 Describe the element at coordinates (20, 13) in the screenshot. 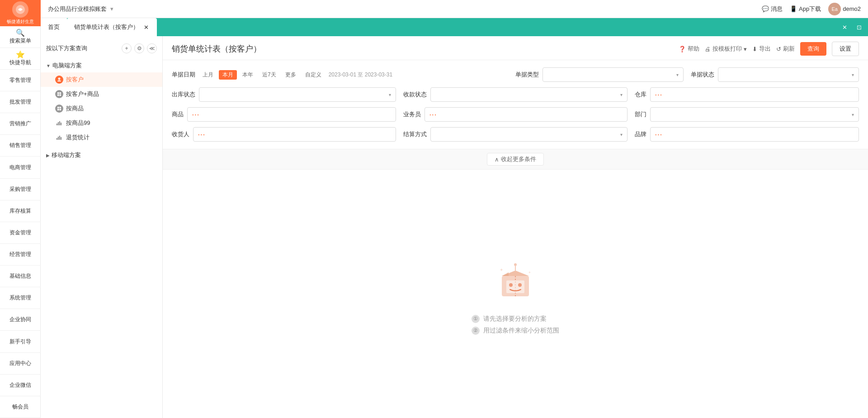

I see `app-logo: 畅捷通好生意` at that location.